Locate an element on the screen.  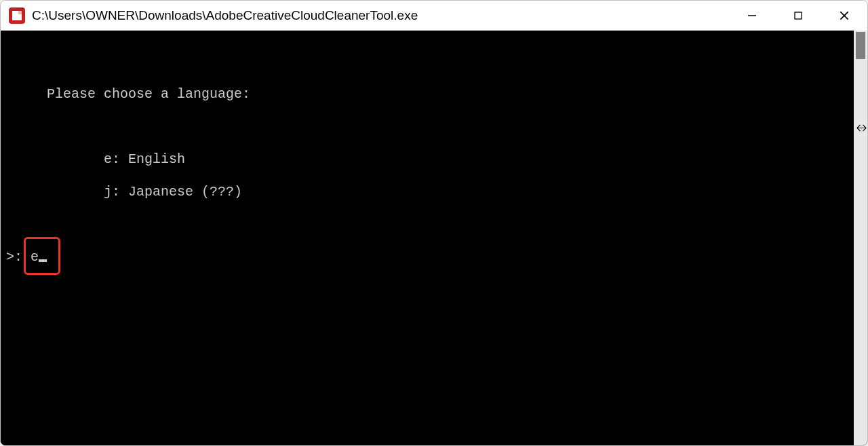
resize-horizontal-icon is located at coordinates (861, 128).